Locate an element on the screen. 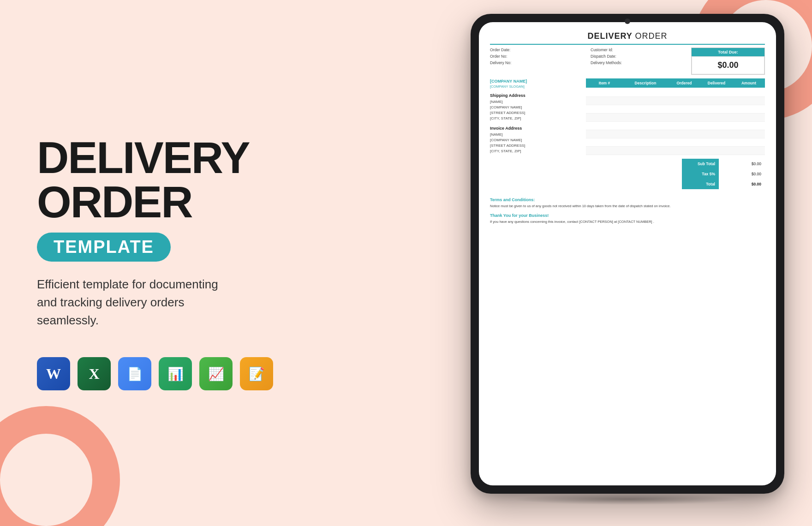  totals-table: Sub Total $0.00 Tax 5% $0.00 Total $0.00 is located at coordinates (723, 174).